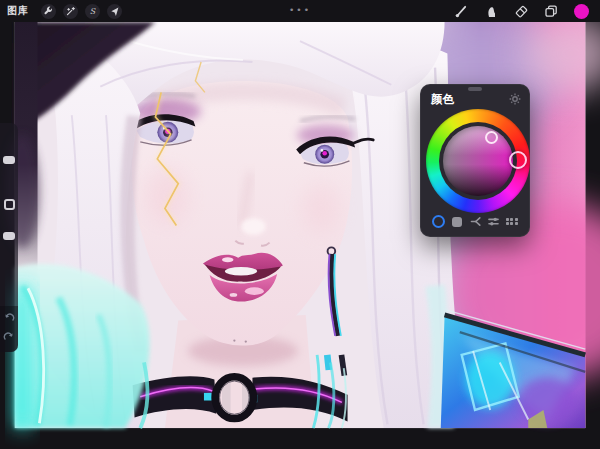 Image resolution: width=600 pixels, height=449 pixels. What do you see at coordinates (114, 11) in the screenshot?
I see `transform-button` at bounding box center [114, 11].